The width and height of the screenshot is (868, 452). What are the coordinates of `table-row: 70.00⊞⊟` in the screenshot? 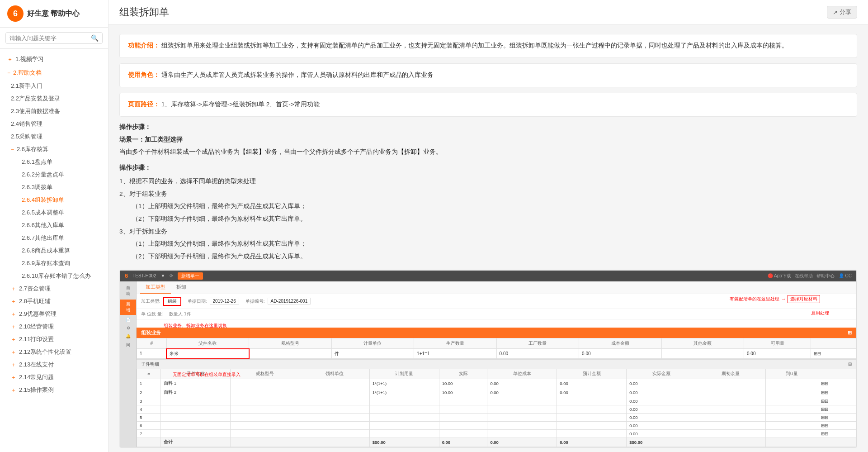 It's located at (496, 433).